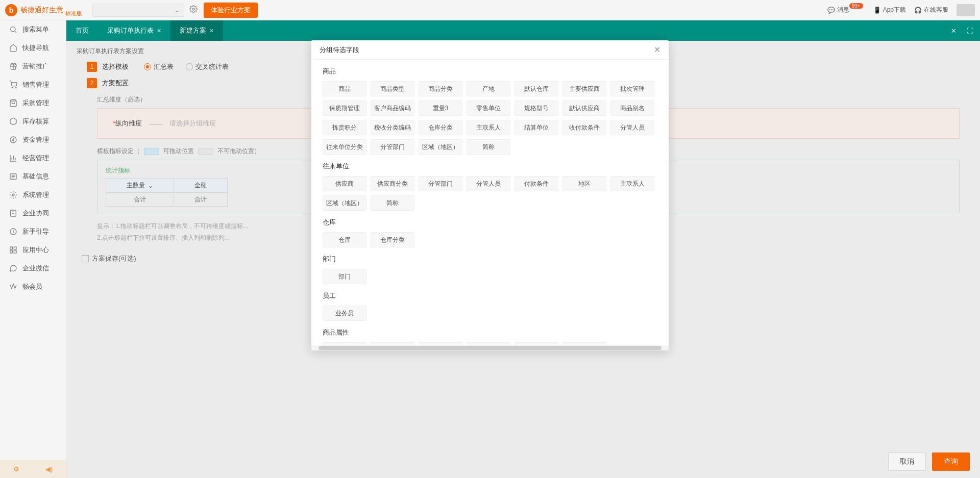 This screenshot has height=478, width=980. I want to click on field-chip: 供应商分类, so click(393, 184).